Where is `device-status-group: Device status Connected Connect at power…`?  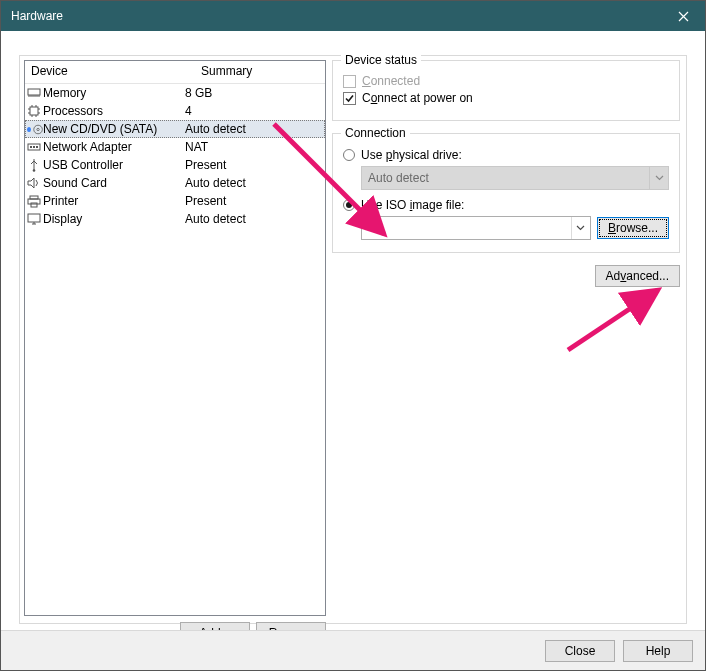
device-status-group: Device status Connected Connect at power… is located at coordinates (506, 90).